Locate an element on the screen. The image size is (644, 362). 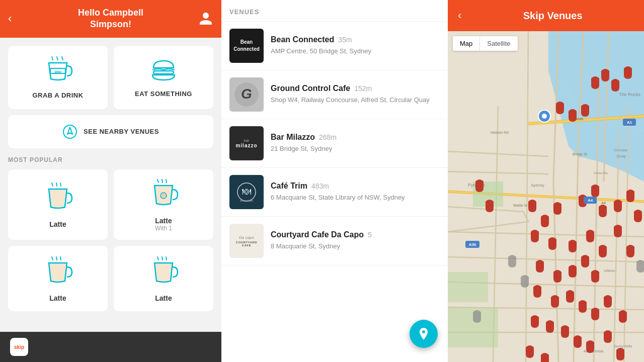
eat-something-label: EAT SOMETHING is located at coordinates (164, 94).